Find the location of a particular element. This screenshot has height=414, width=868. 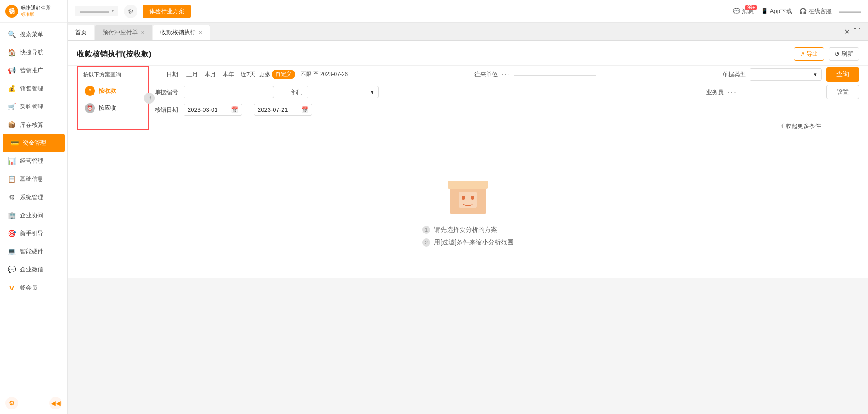

filter-icon-receivable: ⏰ is located at coordinates (90, 108).